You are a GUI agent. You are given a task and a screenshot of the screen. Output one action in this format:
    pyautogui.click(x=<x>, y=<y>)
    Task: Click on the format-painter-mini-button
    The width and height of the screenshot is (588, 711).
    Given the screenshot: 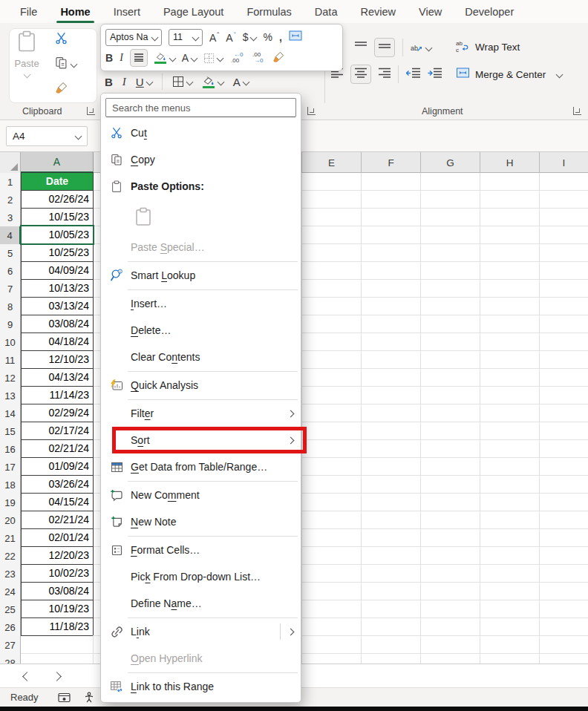 What is the action you would take?
    pyautogui.click(x=279, y=58)
    